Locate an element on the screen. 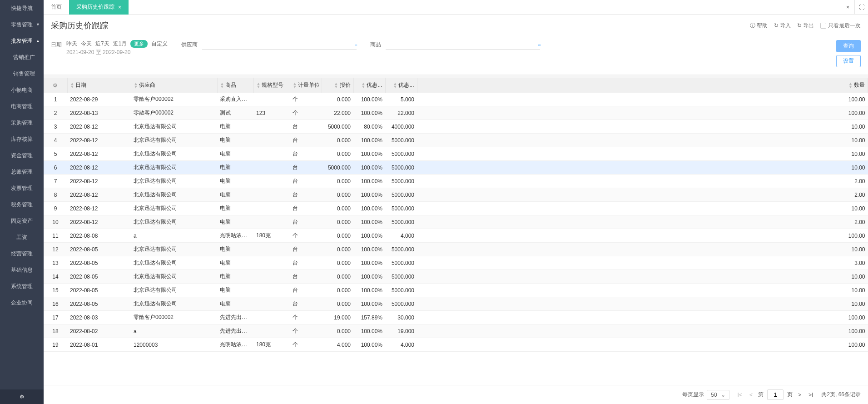 The height and width of the screenshot is (404, 868). table-row: 12022-08-29零散客户000002采购直入直出个0.000100.00%… is located at coordinates (456, 100).